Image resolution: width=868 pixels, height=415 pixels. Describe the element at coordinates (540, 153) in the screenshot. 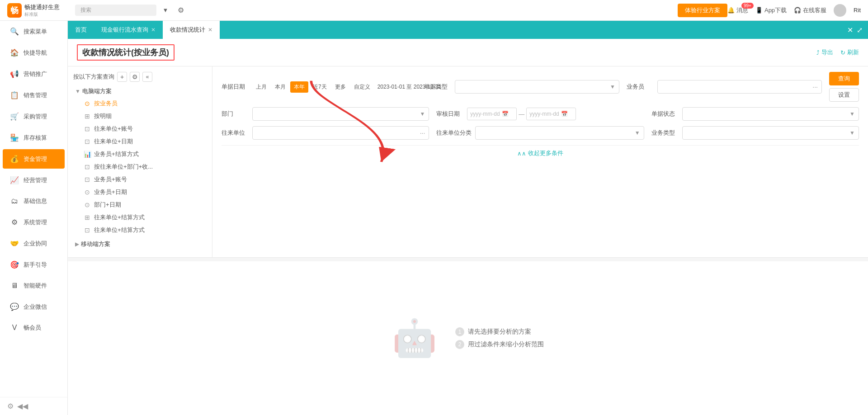

I see `collapse-row: ∧∧ 收起更多条件` at that location.